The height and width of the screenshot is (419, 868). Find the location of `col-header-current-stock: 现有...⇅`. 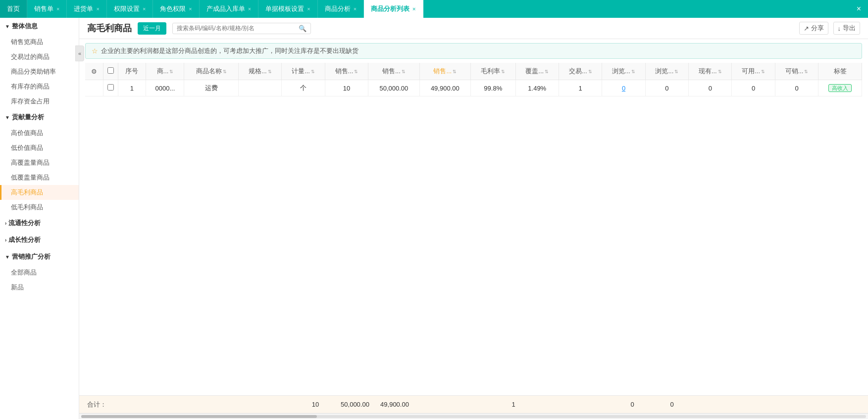

col-header-current-stock: 现有...⇅ is located at coordinates (710, 71).